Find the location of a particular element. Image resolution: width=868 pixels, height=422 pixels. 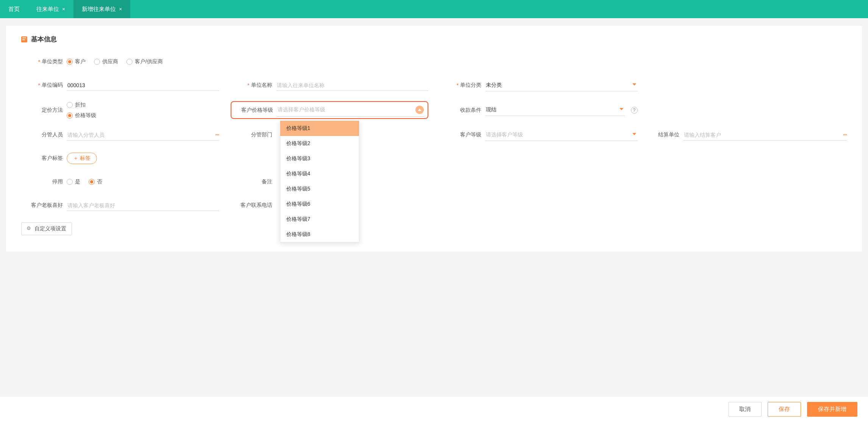

field-assignee: 分管人员 ··· is located at coordinates (120, 135).